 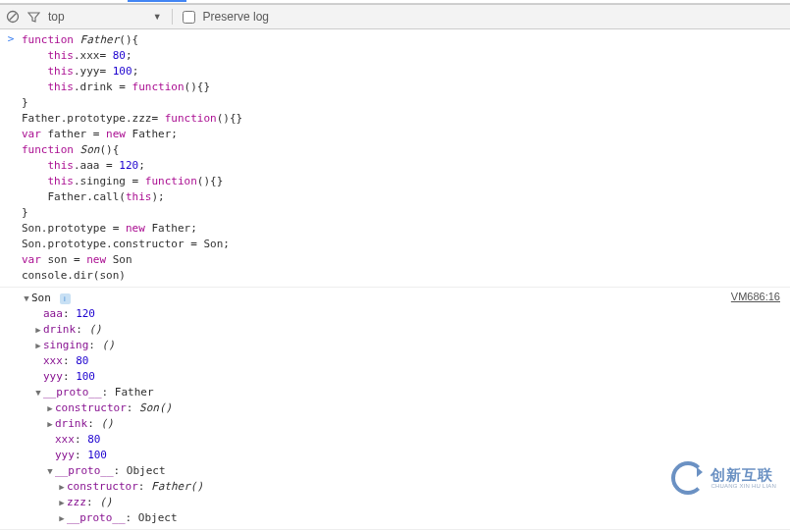 What do you see at coordinates (395, 2) in the screenshot?
I see `panel-tab-strip` at bounding box center [395, 2].